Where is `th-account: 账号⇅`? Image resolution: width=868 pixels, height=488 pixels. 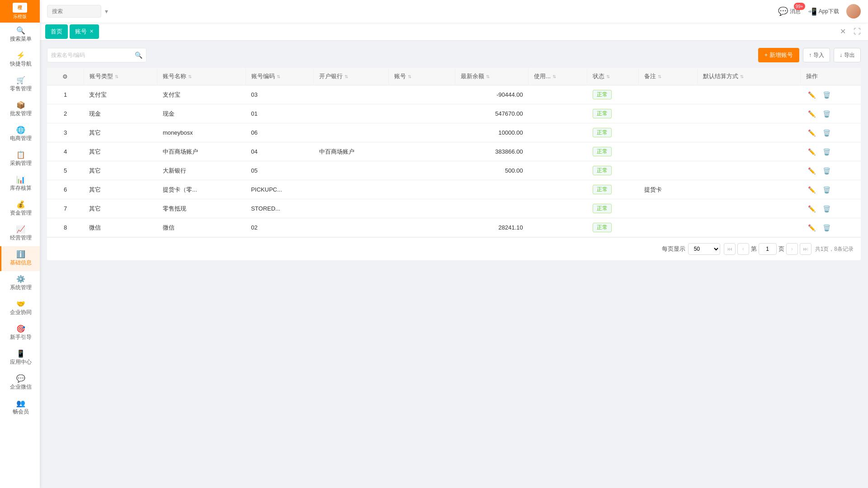 th-account: 账号⇅ is located at coordinates (422, 77).